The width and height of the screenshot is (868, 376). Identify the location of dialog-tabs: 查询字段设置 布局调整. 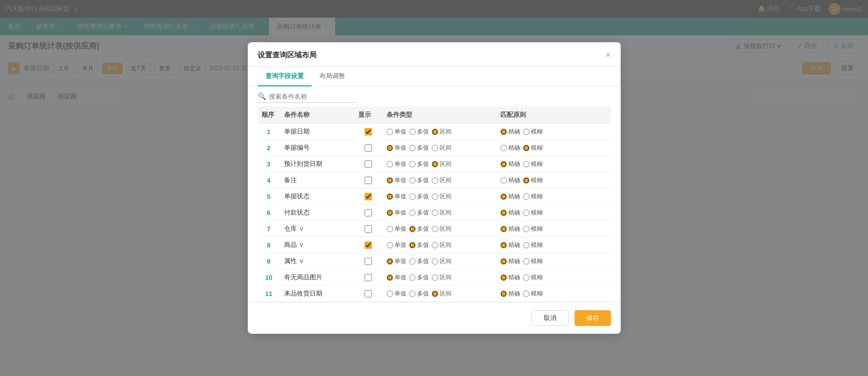
(434, 77).